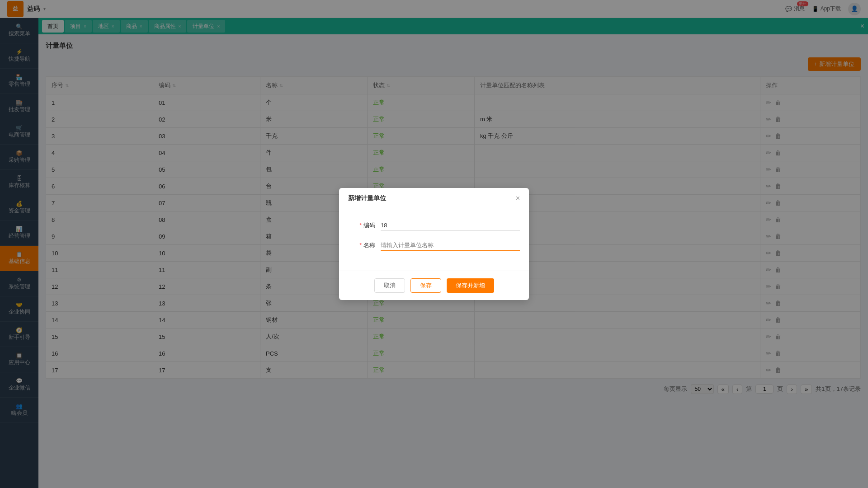 This screenshot has width=868, height=488. I want to click on add-unit-modal: 新增计量单位 × 编码 名称 取消 保存 保存并新增, so click(434, 244).